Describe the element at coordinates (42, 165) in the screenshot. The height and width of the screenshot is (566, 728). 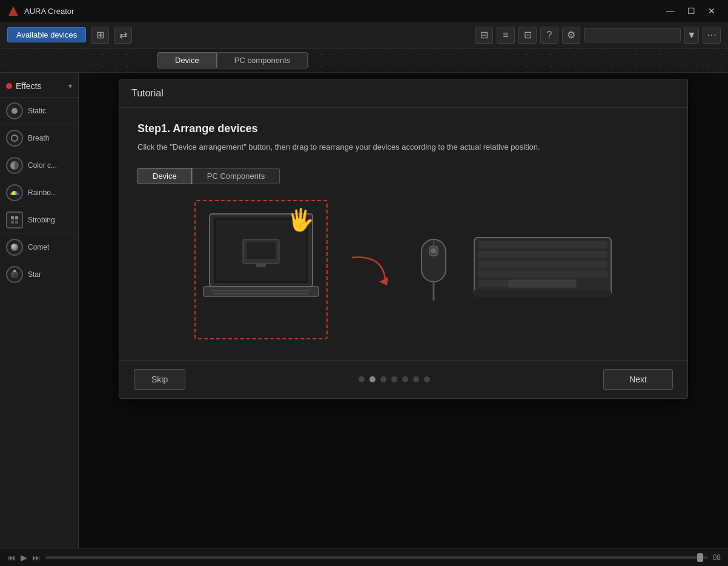
I see `color-cycle-label: Color c...` at that location.